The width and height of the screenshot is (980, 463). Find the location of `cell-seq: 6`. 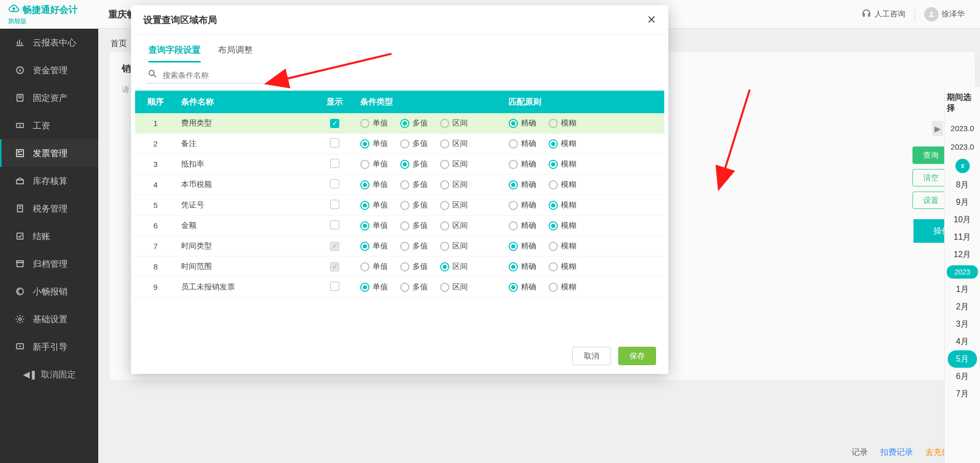

cell-seq: 6 is located at coordinates (156, 225).